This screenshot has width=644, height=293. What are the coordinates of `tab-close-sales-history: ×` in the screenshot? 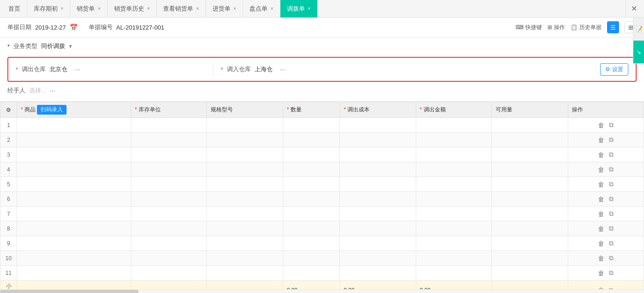 It's located at (148, 8).